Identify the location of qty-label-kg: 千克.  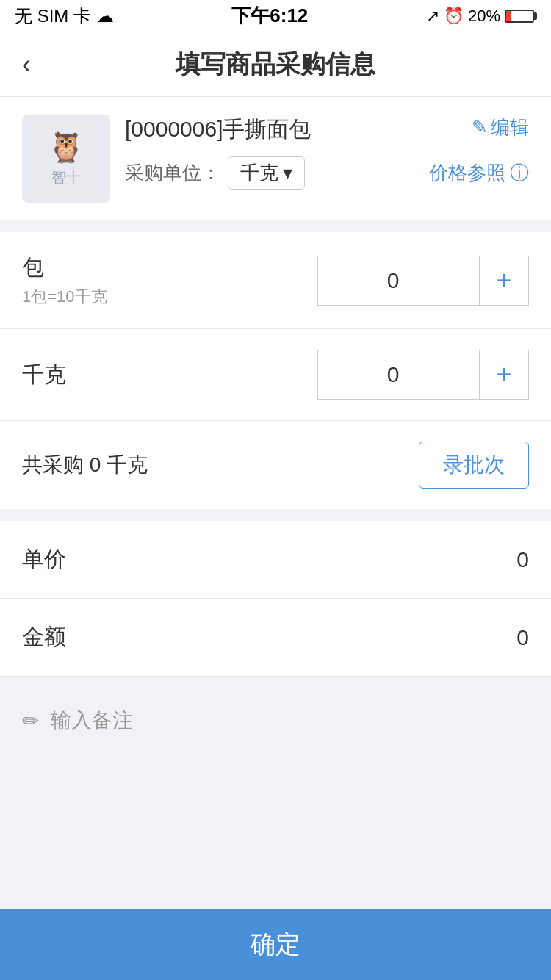
(88, 375).